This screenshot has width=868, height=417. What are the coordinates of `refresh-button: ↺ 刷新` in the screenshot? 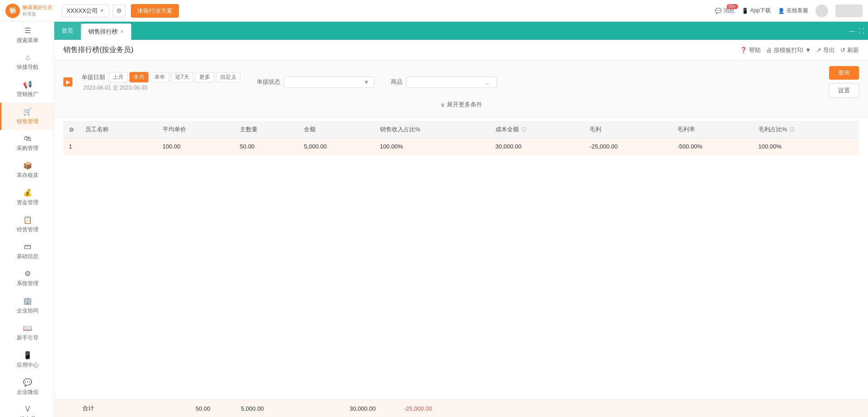 It's located at (849, 50).